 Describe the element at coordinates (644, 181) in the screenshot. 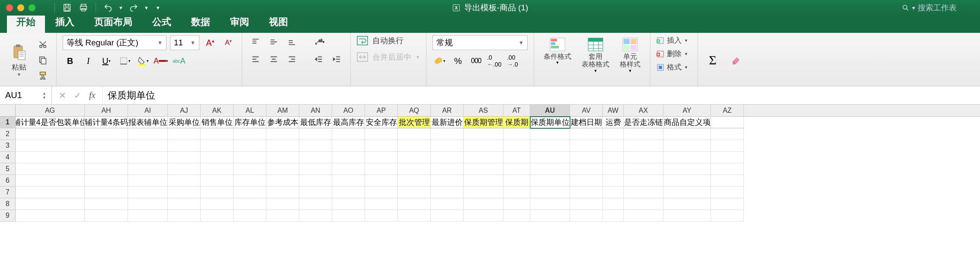

I see `cell-AX6` at that location.